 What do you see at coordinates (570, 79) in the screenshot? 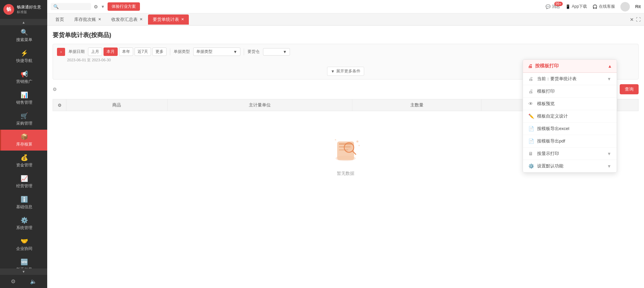
I see `dropdown-current-item: 🖨 当前：要货单统计表 ▼` at bounding box center [570, 79].